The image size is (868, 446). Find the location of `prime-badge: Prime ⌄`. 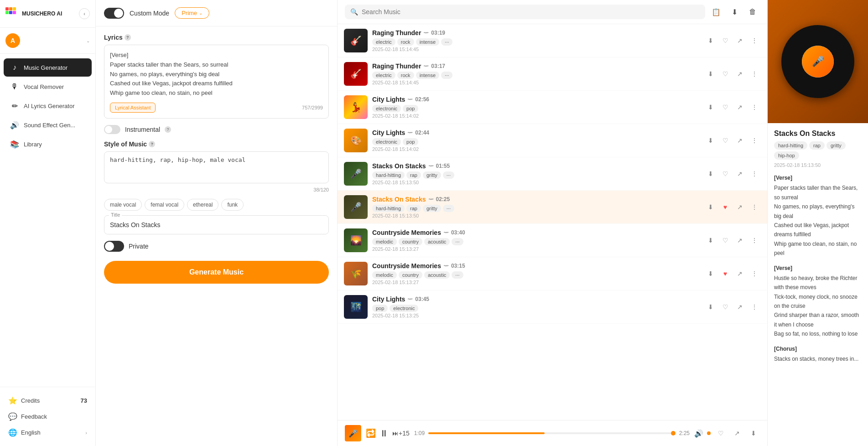

prime-badge: Prime ⌄ is located at coordinates (192, 13).